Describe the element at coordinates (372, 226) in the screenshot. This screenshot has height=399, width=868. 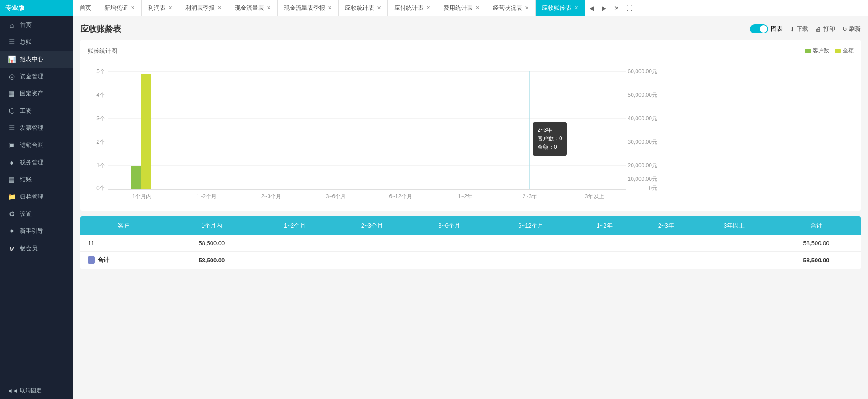
I see `col-m23: 2~3个月` at that location.